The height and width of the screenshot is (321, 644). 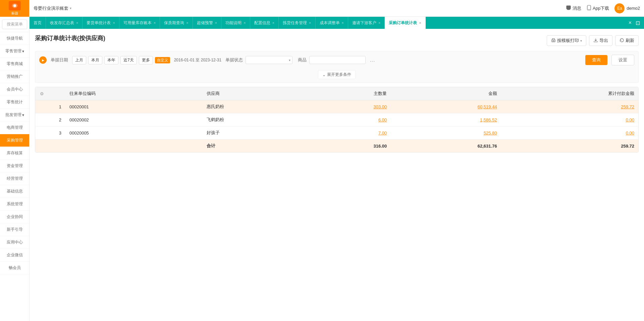 I want to click on printer-icon, so click(x=553, y=41).